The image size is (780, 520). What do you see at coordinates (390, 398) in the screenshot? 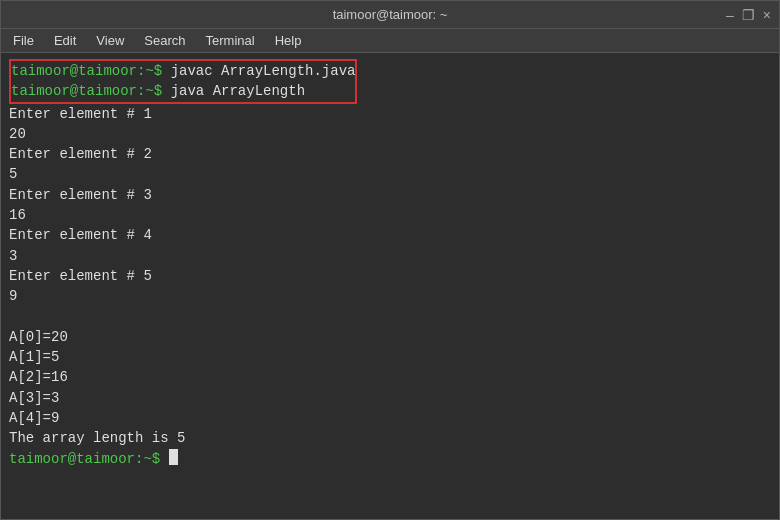
I see `output-line-a3: A[3]=3` at bounding box center [390, 398].